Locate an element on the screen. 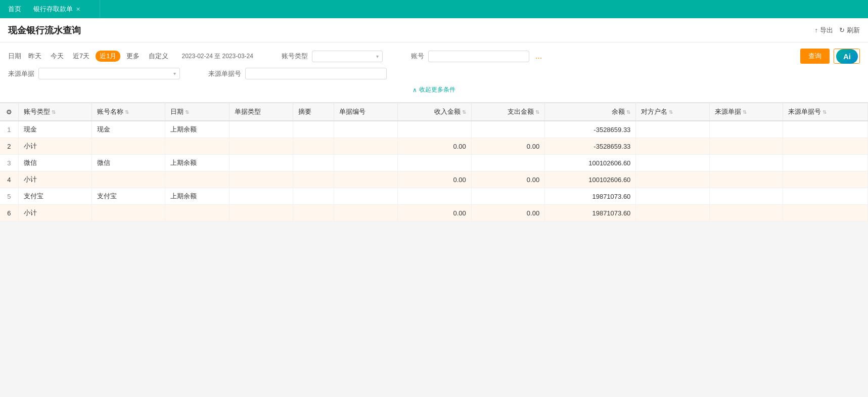 The image size is (868, 397). date-btn-7days: 近7天 is located at coordinates (81, 56).